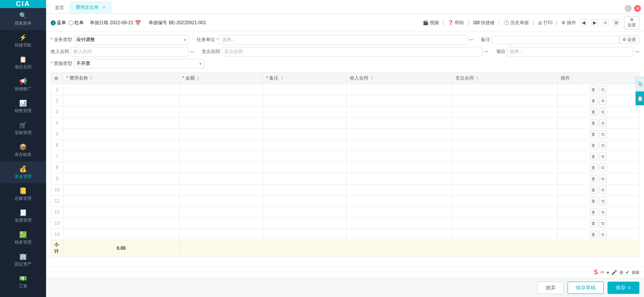  I want to click on partner-input: 选择..., so click(343, 40).